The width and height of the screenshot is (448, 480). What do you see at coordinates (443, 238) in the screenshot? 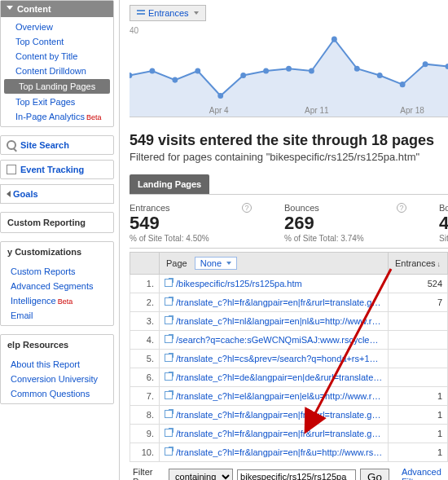
I see `metric-sub: Site A` at bounding box center [443, 238].